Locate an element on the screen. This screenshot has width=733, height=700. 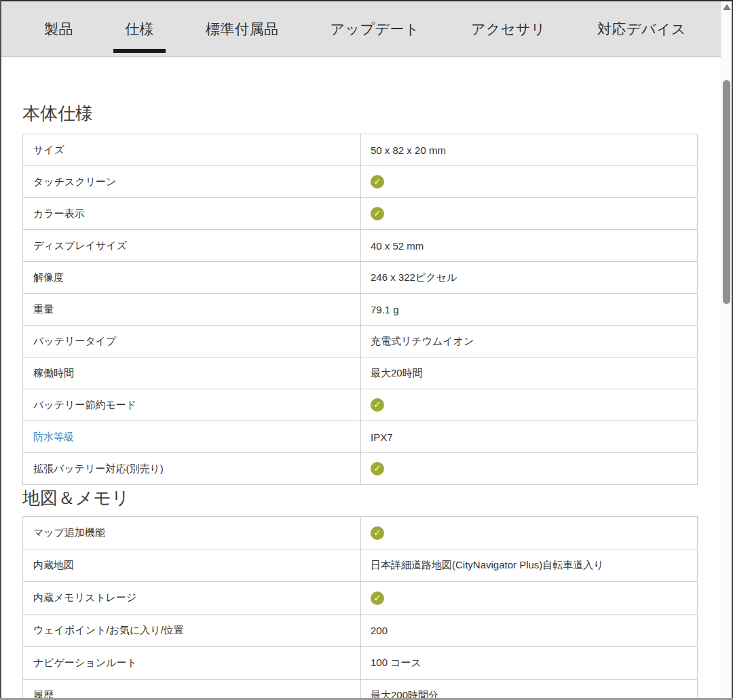
spec-row: 稼働時間 最大20時間 is located at coordinates (360, 373).